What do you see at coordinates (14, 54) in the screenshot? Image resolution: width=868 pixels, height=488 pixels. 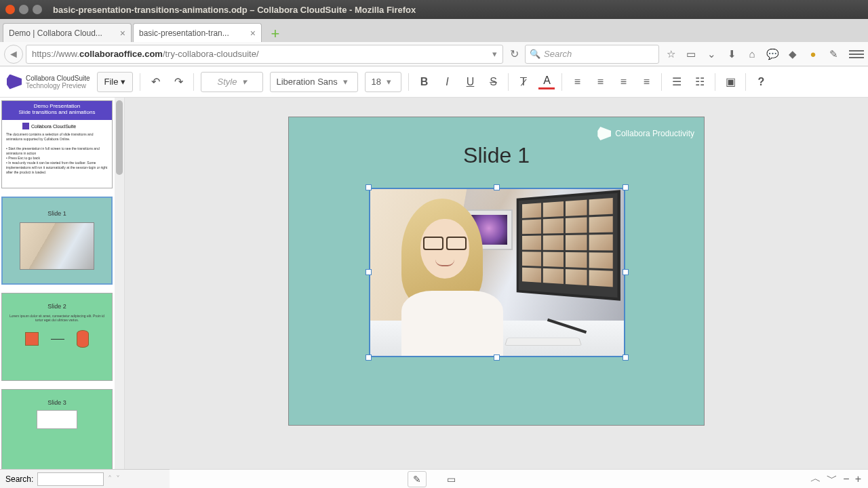 I see `back-button: ◄` at bounding box center [14, 54].